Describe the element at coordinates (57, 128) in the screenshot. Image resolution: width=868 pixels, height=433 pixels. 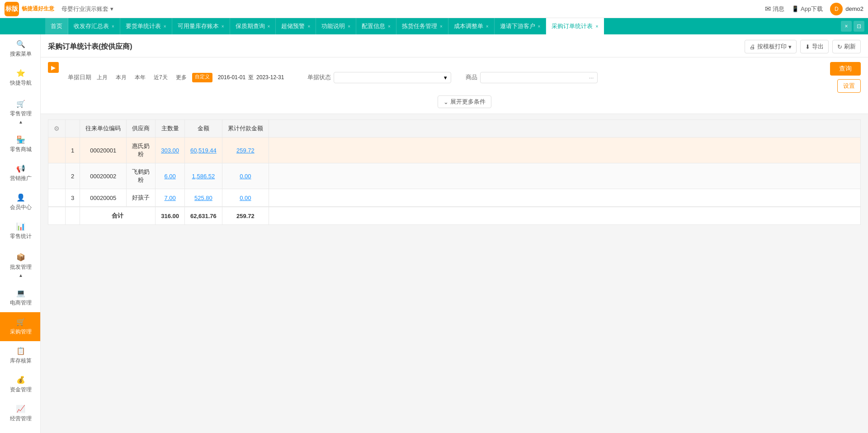
I see `column-settings-icon: ⚙` at that location.